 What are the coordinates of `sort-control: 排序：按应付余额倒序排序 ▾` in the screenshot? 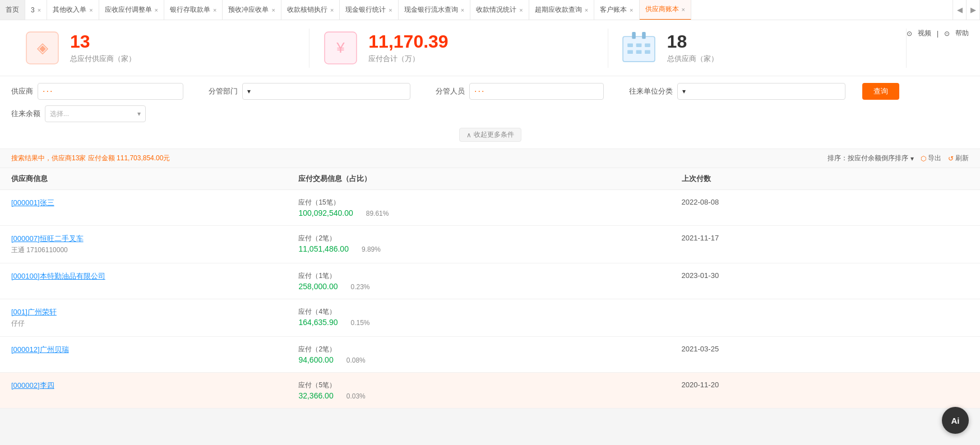 It's located at (871, 158).